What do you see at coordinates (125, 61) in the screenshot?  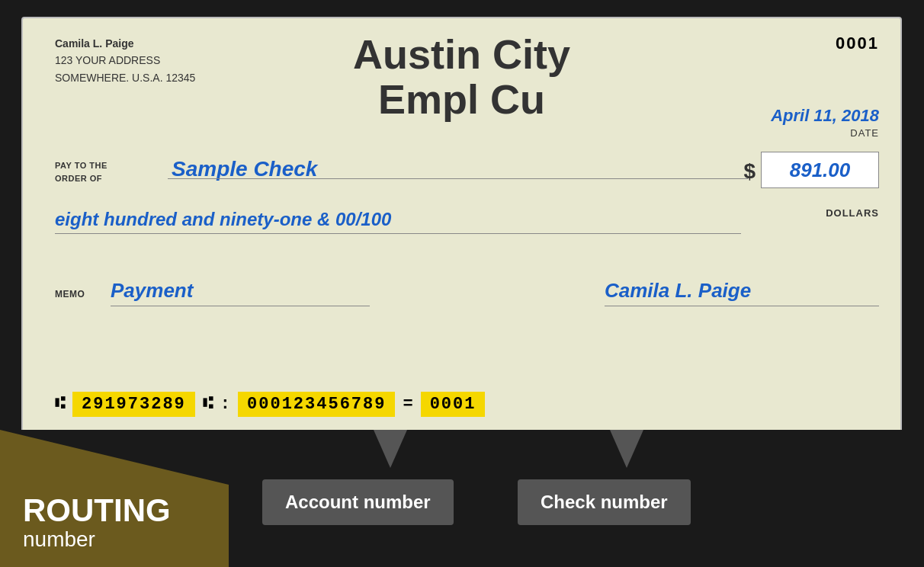 I see `payer-address: Camila L. Paige 123 YOUR ADDRESS SOMEWHE…` at bounding box center [125, 61].